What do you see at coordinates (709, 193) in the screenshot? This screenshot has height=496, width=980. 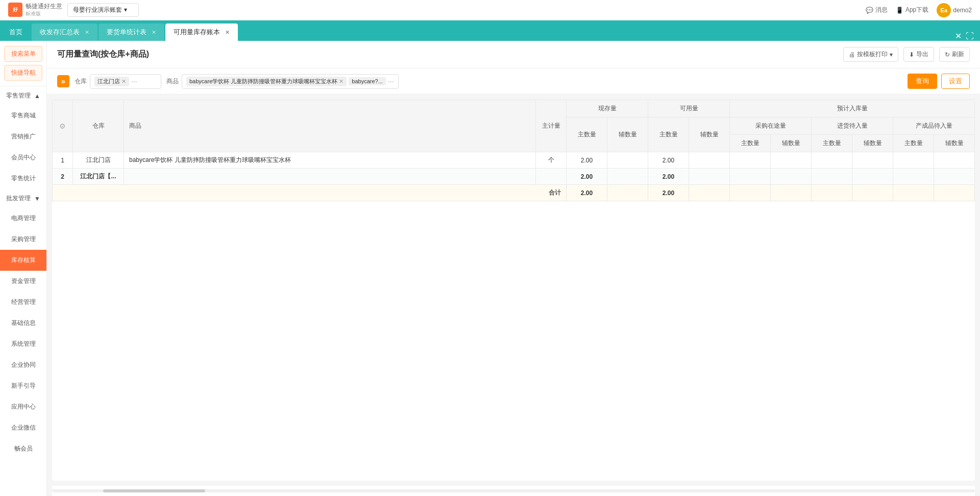 I see `total-available-aux` at bounding box center [709, 193].